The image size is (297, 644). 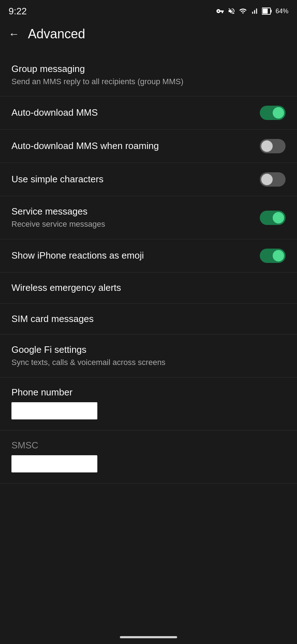 I want to click on settings-item-auto-download-mms-roaming: Auto-download MMS when roaming, so click(x=148, y=146).